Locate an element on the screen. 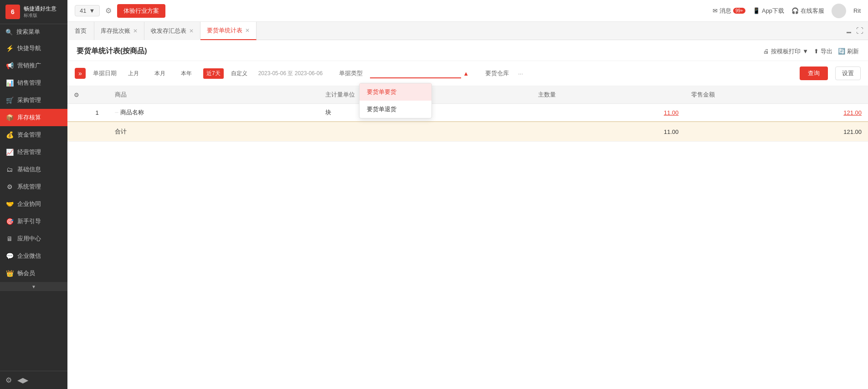  topbar-right: ✉ 消息 99+ 📱 App下载 🎧 在线客服 Rit is located at coordinates (786, 11).